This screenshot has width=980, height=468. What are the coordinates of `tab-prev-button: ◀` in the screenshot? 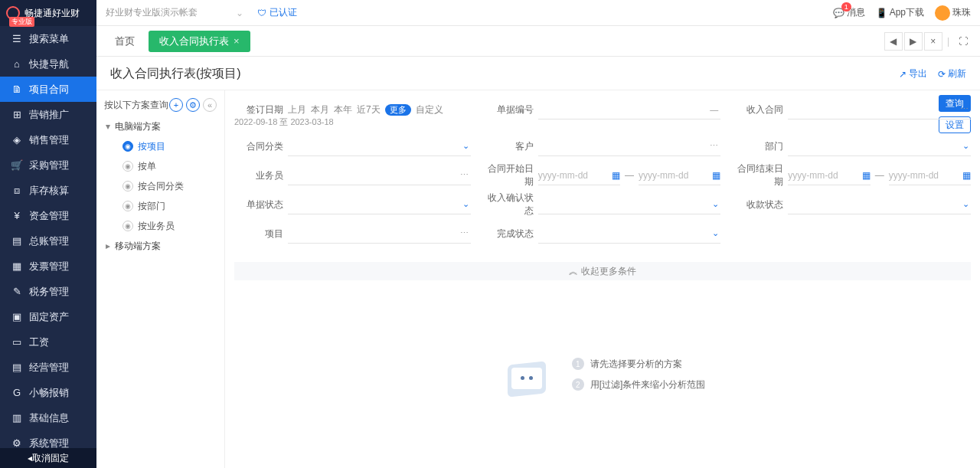 It's located at (893, 41).